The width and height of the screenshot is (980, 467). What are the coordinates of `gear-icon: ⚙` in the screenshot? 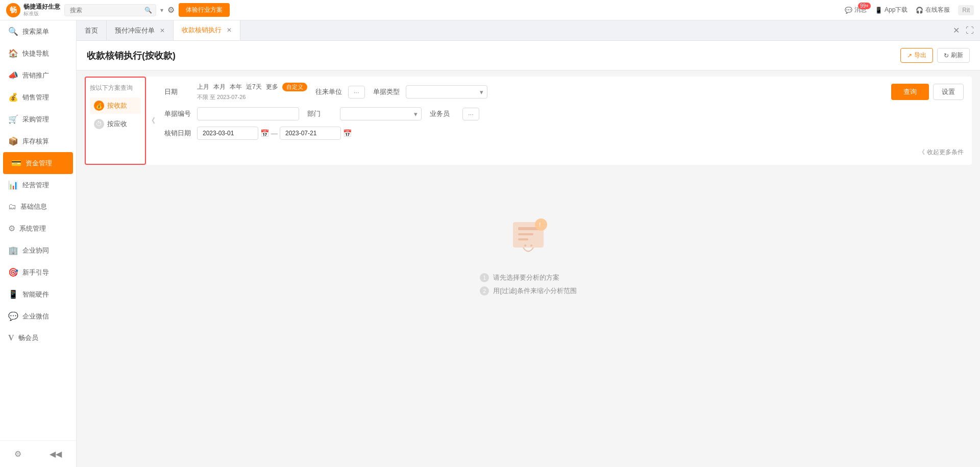 It's located at (171, 10).